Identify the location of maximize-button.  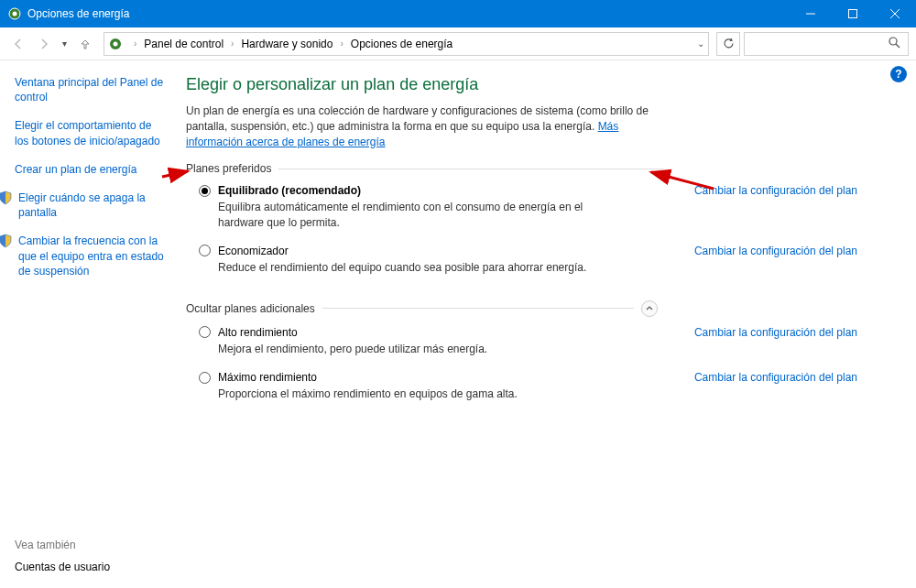
(853, 14).